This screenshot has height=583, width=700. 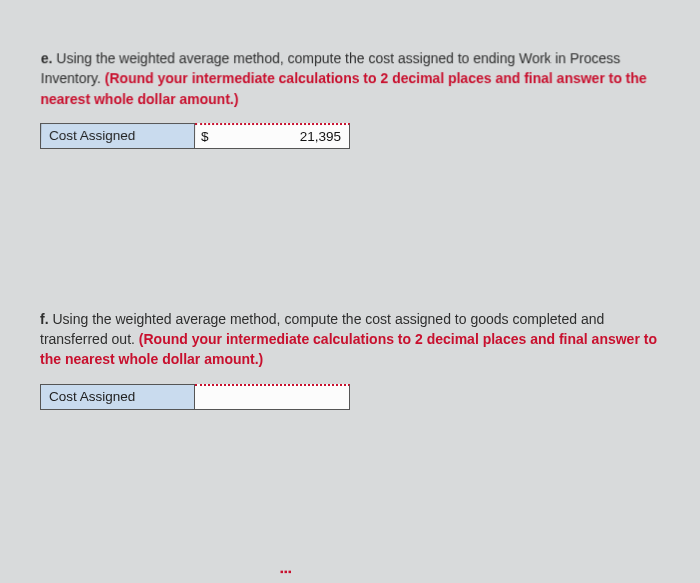 What do you see at coordinates (277, 137) in the screenshot?
I see `cost-assigned-value-e: 21,395` at bounding box center [277, 137].